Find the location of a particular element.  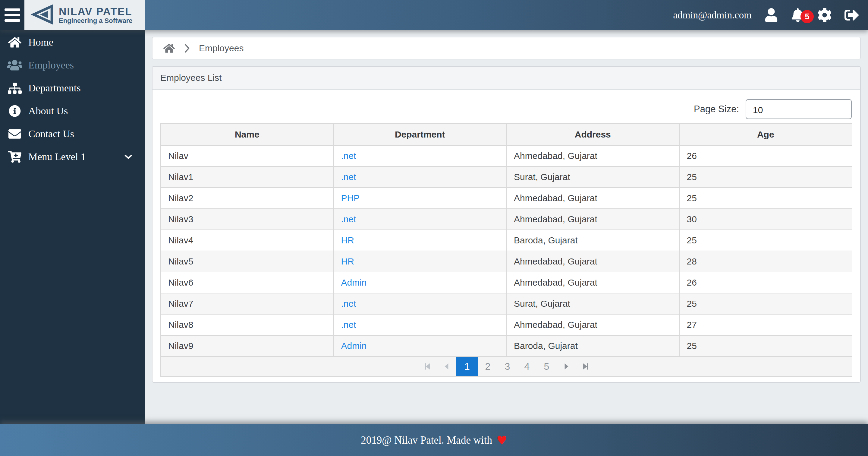

sidebar-item-menu-level-1: Menu Level 1 is located at coordinates (72, 157).